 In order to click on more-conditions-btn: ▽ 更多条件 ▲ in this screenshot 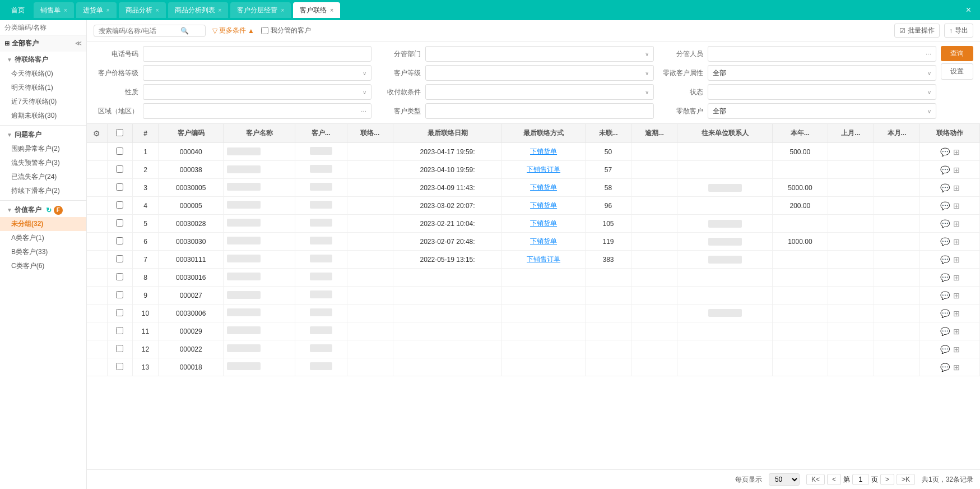, I will do `click(233, 30)`.